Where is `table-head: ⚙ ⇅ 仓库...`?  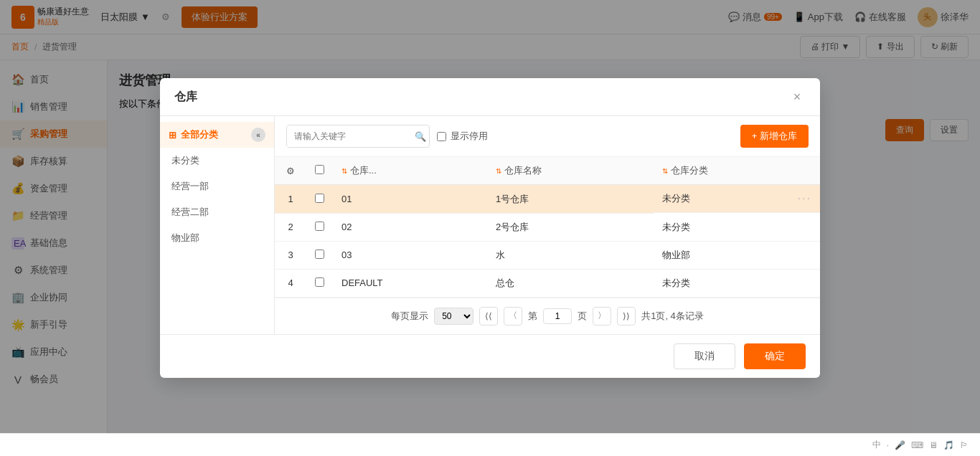
table-head: ⚙ ⇅ 仓库... is located at coordinates (547, 171).